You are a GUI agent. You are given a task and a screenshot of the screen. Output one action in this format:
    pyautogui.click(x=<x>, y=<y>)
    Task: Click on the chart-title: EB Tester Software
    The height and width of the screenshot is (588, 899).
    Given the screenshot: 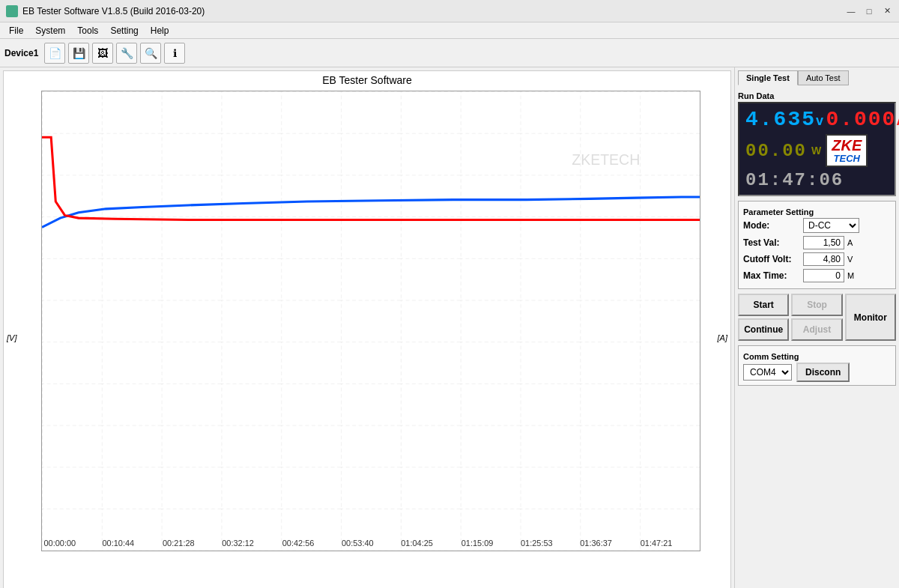 What is the action you would take?
    pyautogui.click(x=367, y=79)
    